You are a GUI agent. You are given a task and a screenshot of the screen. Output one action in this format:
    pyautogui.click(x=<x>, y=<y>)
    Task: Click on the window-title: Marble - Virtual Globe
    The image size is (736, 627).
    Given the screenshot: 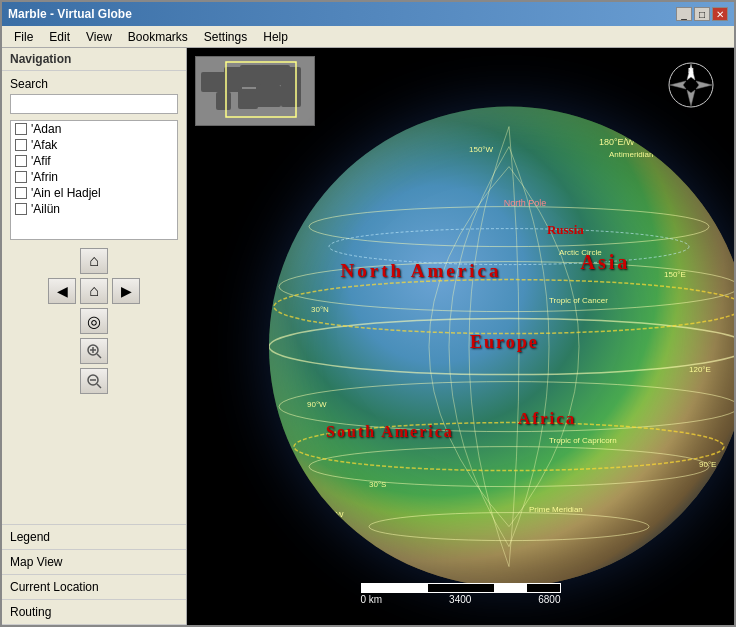 What is the action you would take?
    pyautogui.click(x=70, y=14)
    